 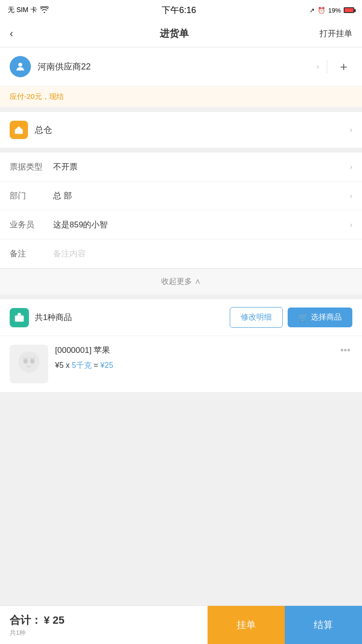 What do you see at coordinates (181, 10) in the screenshot?
I see `status-bar: 无 SIM 卡 下午6:16 ↗ ⏰ 19%` at bounding box center [181, 10].